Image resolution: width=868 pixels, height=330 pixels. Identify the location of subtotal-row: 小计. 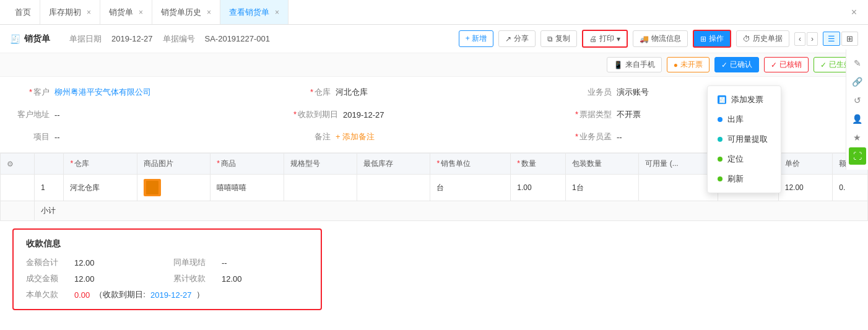
(435, 211).